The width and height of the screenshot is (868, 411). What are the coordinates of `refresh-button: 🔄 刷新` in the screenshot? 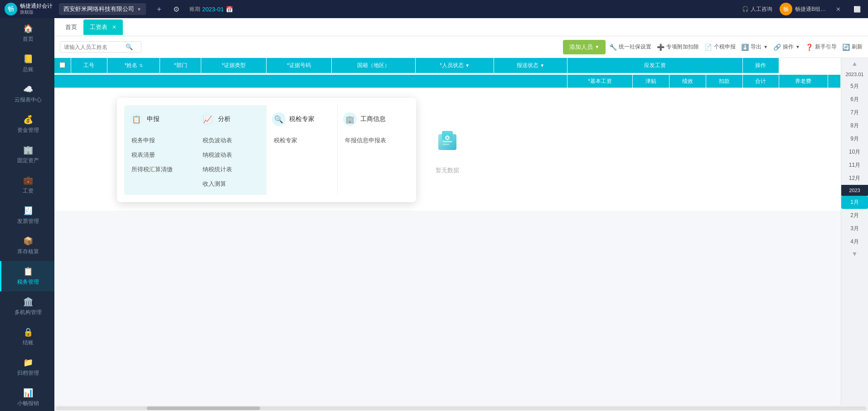 It's located at (852, 47).